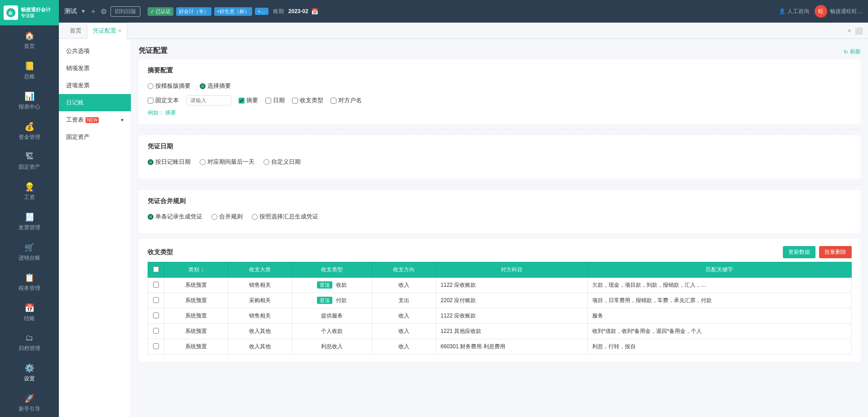 The height and width of the screenshot is (417, 868). I want to click on fixed-text-input, so click(209, 100).